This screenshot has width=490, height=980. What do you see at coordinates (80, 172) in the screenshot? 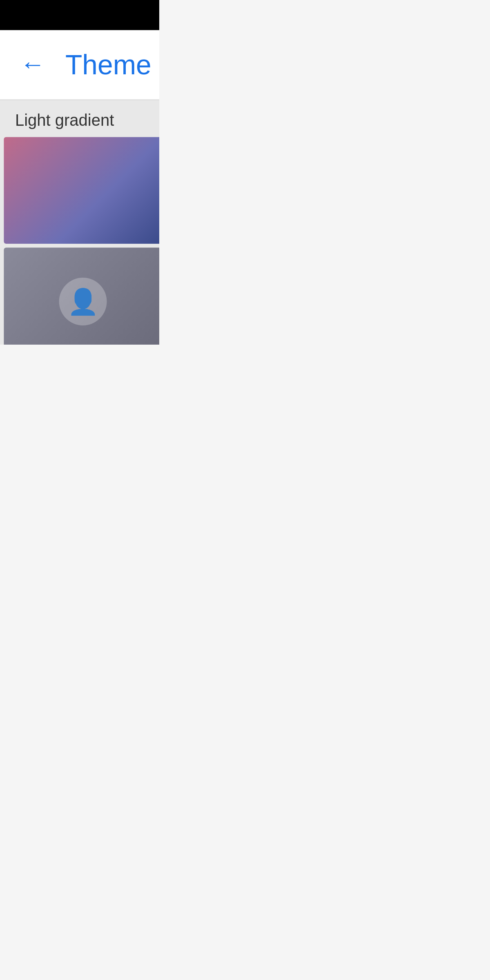
I see `screen: ← Theme Light gradient 👤` at bounding box center [80, 172].